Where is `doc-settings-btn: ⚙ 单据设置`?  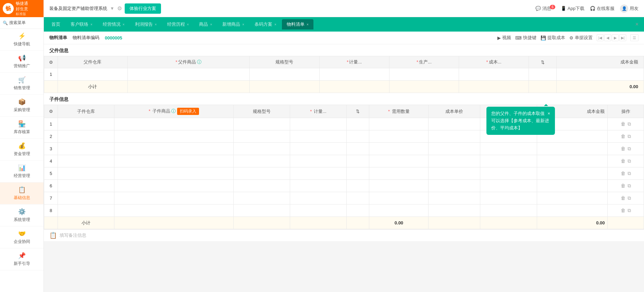 doc-settings-btn: ⚙ 单据设置 is located at coordinates (581, 38).